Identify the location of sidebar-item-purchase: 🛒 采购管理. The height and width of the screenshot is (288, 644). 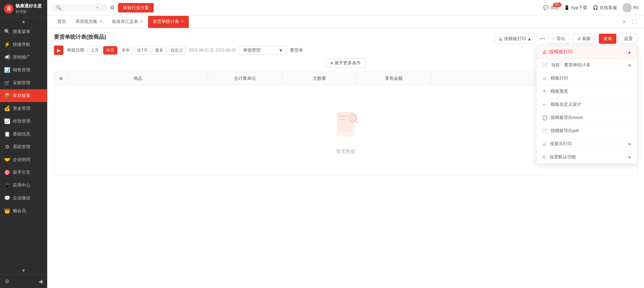
(24, 83).